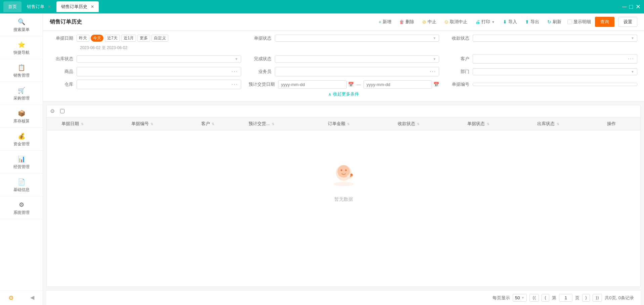 The height and width of the screenshot is (305, 644). I want to click on th-date: 单据日期 ⇅, so click(94, 124).